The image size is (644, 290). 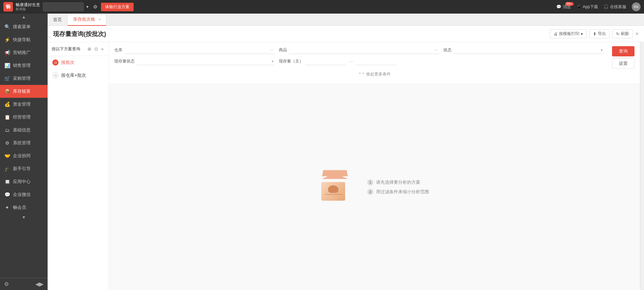 I want to click on online-service-btn: 🎧 在线客服, so click(x=615, y=7).